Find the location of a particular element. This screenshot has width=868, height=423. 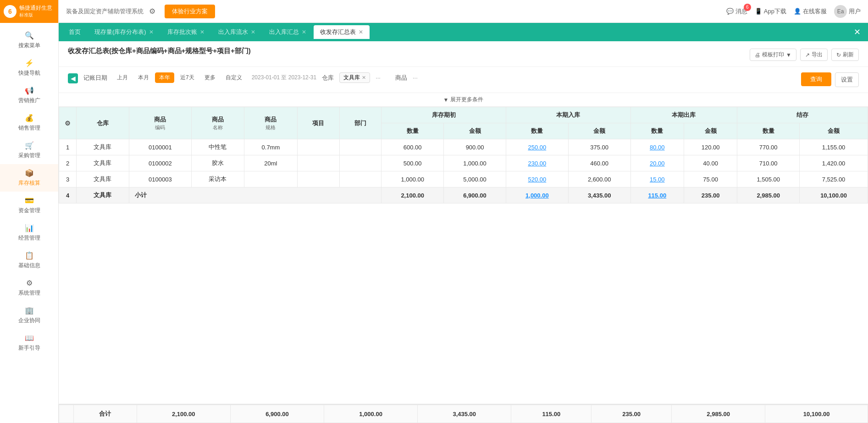

tab-inout-summary-close: ✕ is located at coordinates (304, 32).